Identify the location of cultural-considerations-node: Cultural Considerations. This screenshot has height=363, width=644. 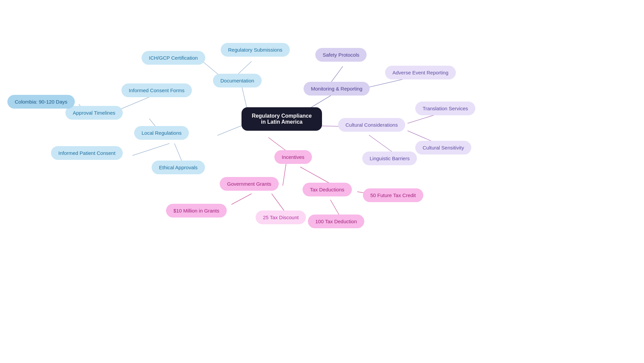
(372, 125).